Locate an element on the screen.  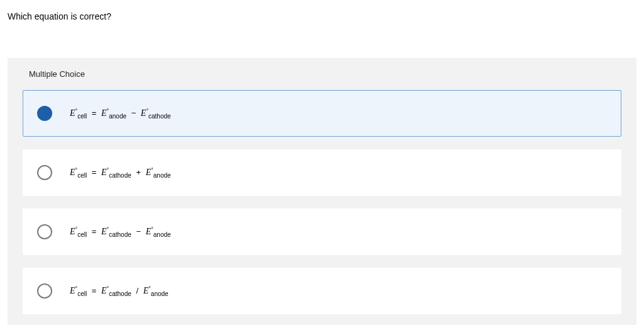
option-2-equation: E°cell = E°cathode + E°anode is located at coordinates (121, 173).